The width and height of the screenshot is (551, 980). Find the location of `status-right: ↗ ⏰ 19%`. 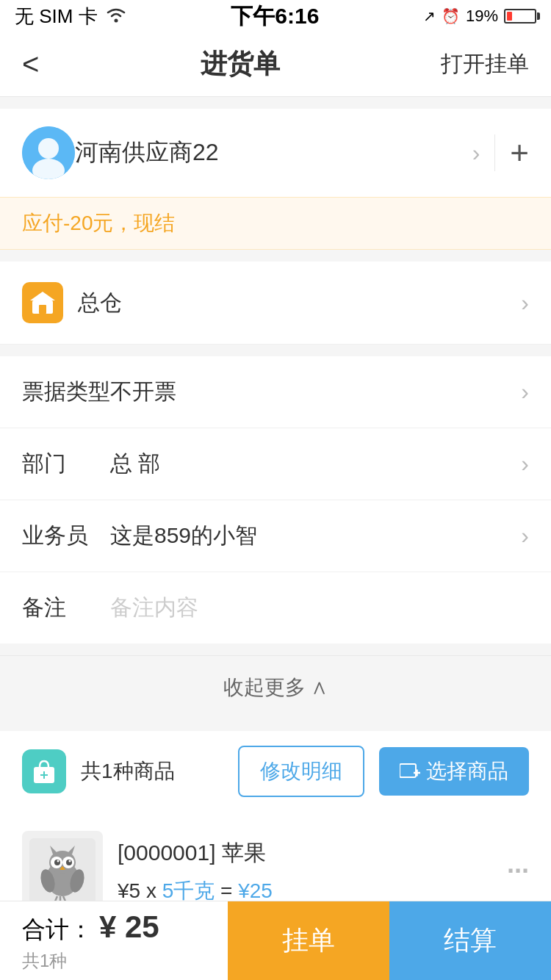

status-right: ↗ ⏰ 19% is located at coordinates (480, 16).